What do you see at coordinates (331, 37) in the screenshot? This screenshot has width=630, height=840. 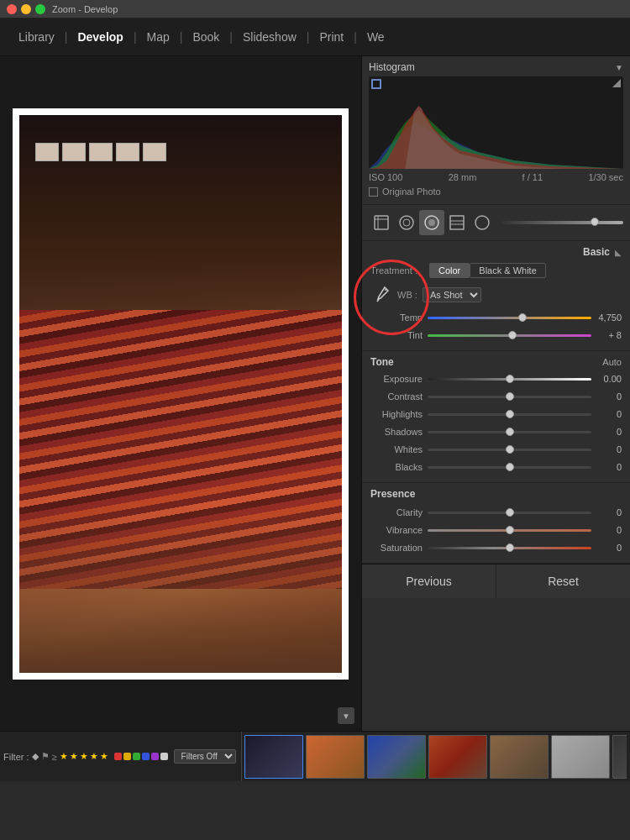 I see `nav-print: Print` at bounding box center [331, 37].